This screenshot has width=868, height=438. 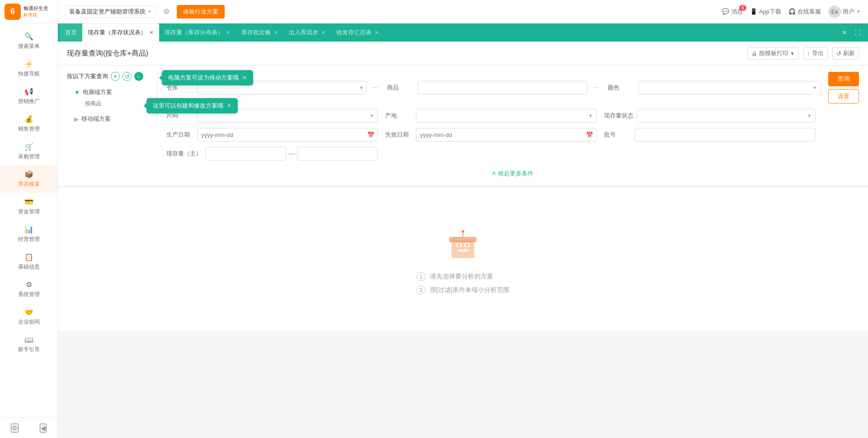 I want to click on refresh-icon: ↺, so click(x=839, y=53).